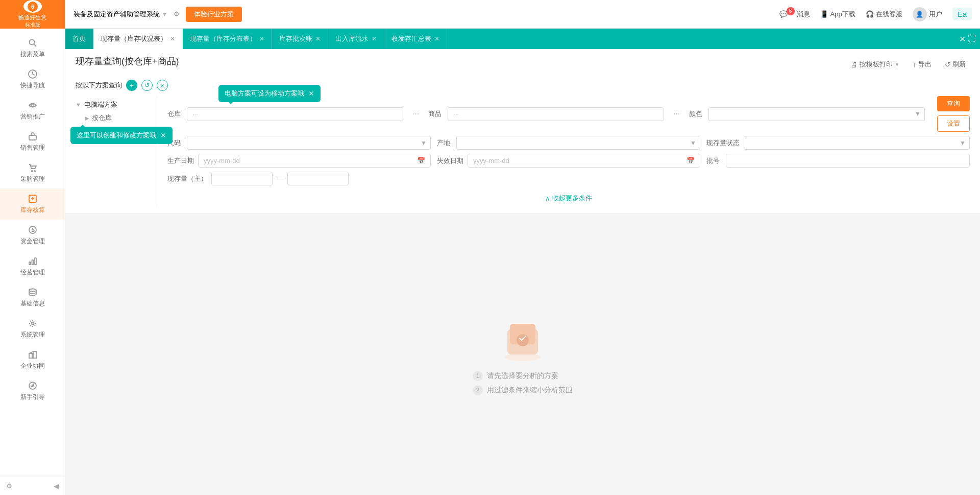 The width and height of the screenshot is (980, 495). I want to click on tab-end-buttons: ✕ ⛶, so click(970, 39).